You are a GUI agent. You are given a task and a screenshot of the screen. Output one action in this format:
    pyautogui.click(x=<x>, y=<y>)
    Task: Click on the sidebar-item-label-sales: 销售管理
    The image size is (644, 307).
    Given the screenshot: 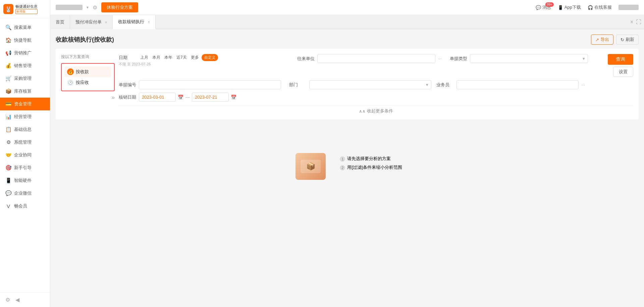 What is the action you would take?
    pyautogui.click(x=23, y=66)
    